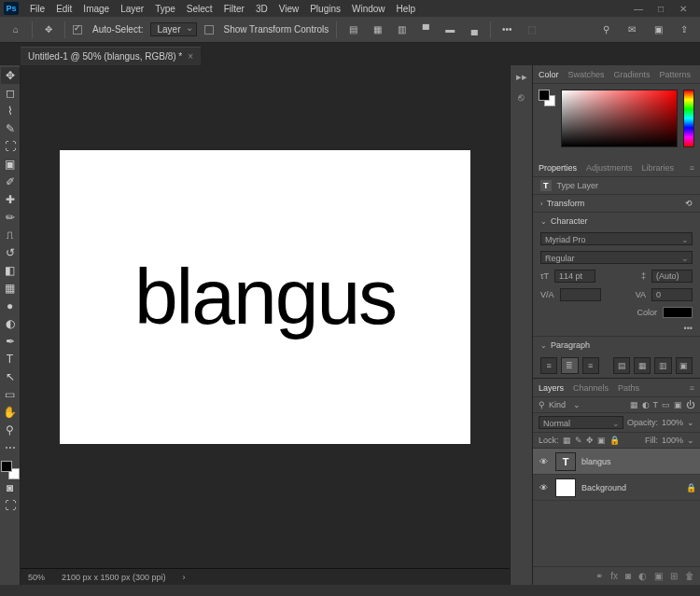 Image resolution: width=700 pixels, height=596 pixels. What do you see at coordinates (616, 488) in the screenshot?
I see `layer-row: 👁 Background 🔒` at bounding box center [616, 488].